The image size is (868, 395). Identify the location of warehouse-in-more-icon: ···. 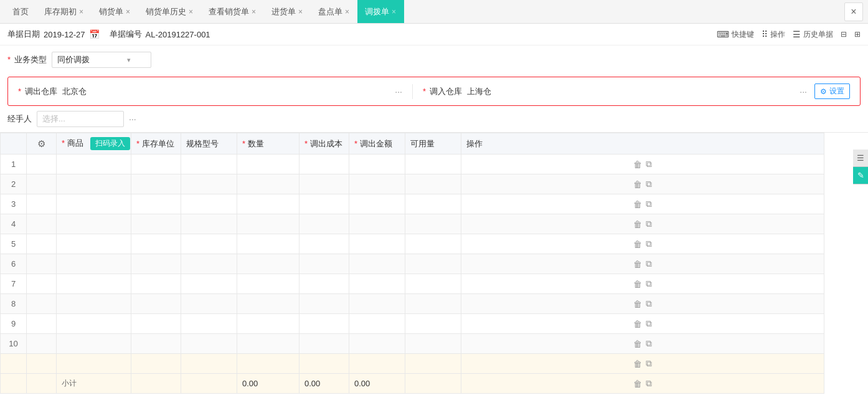
(803, 92).